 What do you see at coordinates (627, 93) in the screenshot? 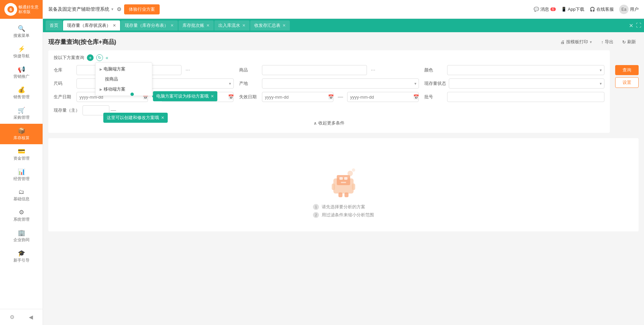
I see `filter-right-buttons: 查询 设置` at bounding box center [627, 93].